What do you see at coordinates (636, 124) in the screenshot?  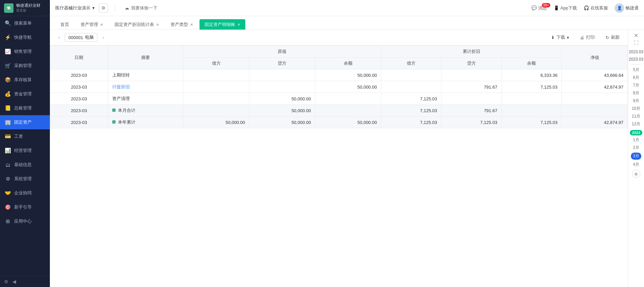 I see `panel-month-12: 12月` at bounding box center [636, 124].